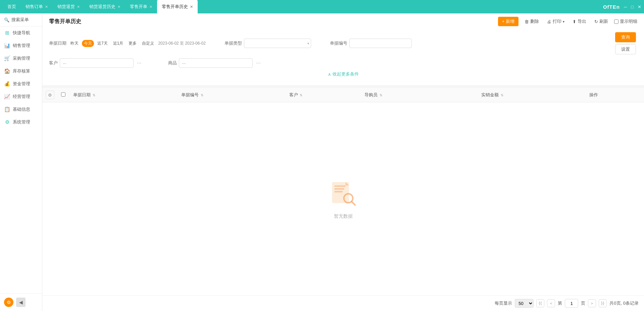  What do you see at coordinates (564, 21) in the screenshot?
I see `print-chevron: ▾` at bounding box center [564, 21].